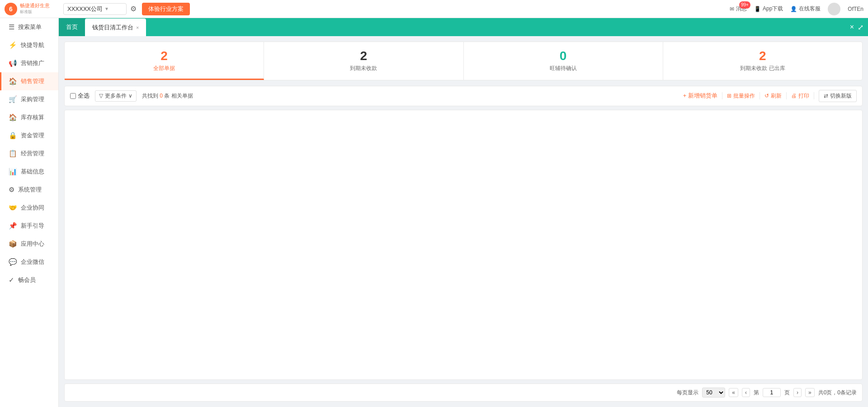  I want to click on stats-row: 2 全部单据 2 到期未收款 0 旺辅待确认 2 到期未收款 已出库, so click(463, 61).